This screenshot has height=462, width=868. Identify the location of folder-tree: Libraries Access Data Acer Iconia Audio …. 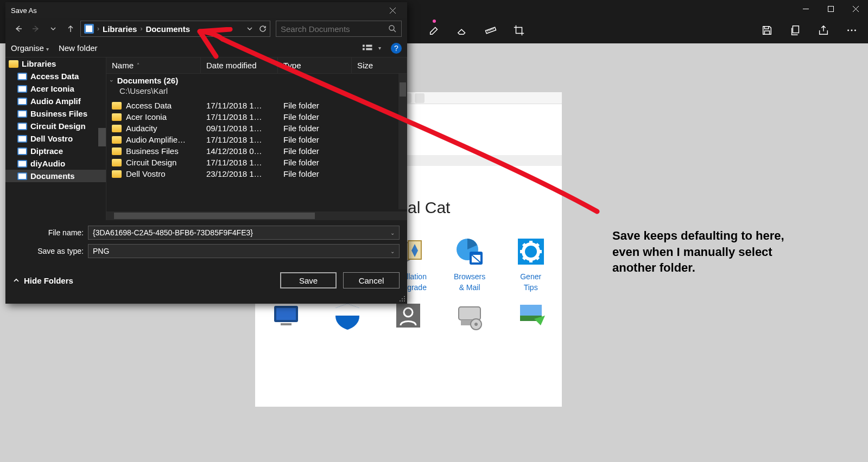
(56, 139).